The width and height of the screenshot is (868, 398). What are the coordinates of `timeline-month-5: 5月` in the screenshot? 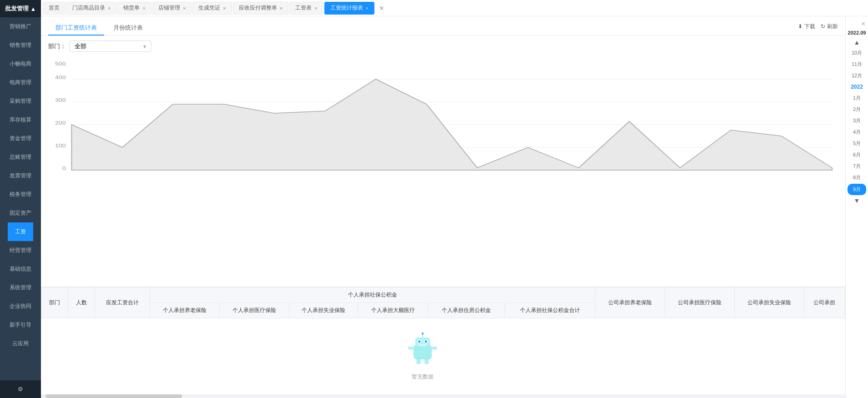 It's located at (857, 144).